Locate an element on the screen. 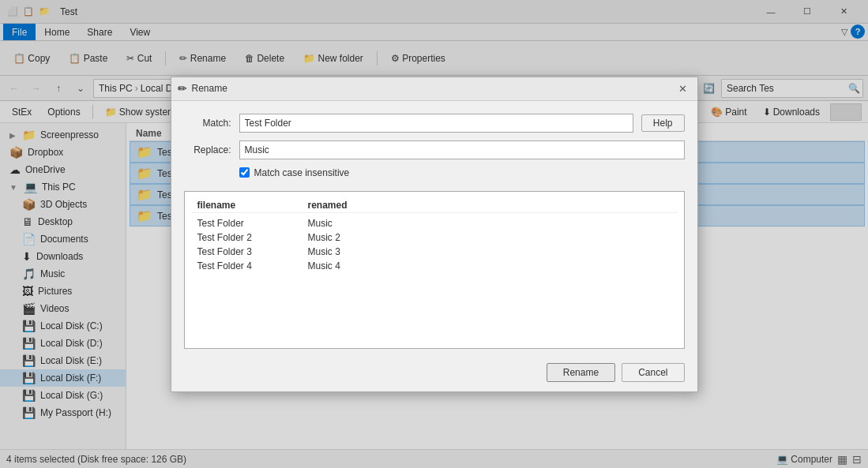 The height and width of the screenshot is (468, 868). dialog-body: Match: Help Replace: Match case insensit… is located at coordinates (434, 146).